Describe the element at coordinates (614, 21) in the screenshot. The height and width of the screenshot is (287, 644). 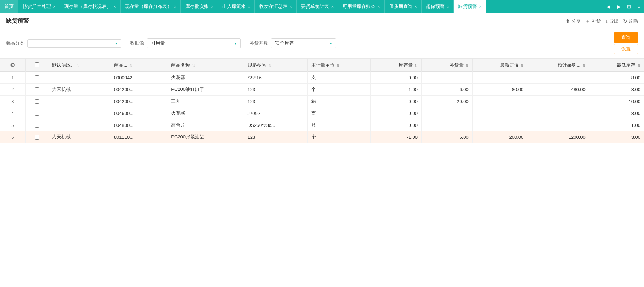
I see `export-label: 导出` at that location.